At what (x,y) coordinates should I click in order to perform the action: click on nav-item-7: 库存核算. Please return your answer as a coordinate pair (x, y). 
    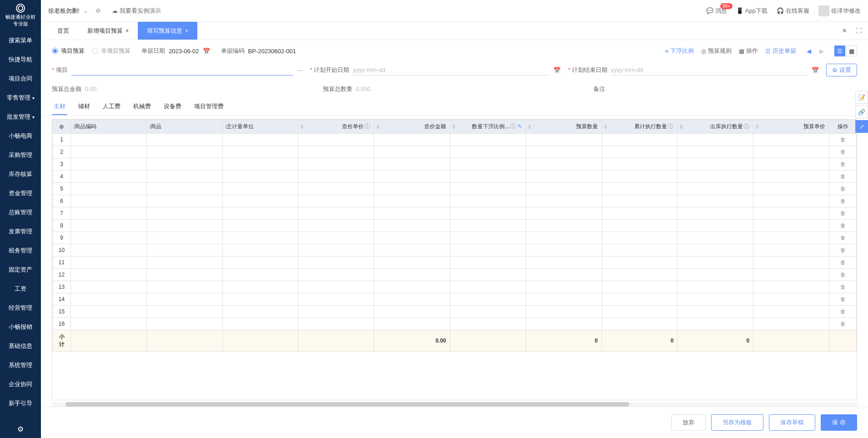
    Looking at the image, I should click on (20, 174).